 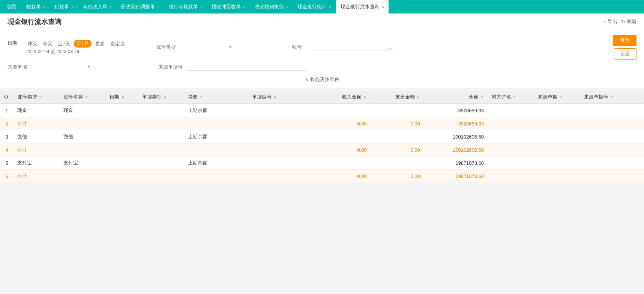 What do you see at coordinates (456, 110) in the screenshot?
I see `cell-balance: -3528659.33` at bounding box center [456, 110].